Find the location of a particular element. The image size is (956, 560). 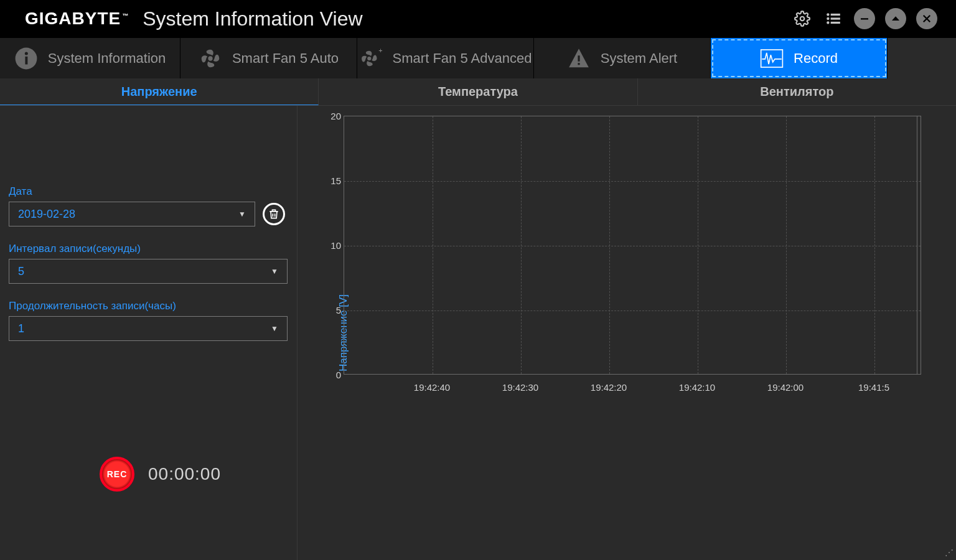

record-button: REC is located at coordinates (117, 474).